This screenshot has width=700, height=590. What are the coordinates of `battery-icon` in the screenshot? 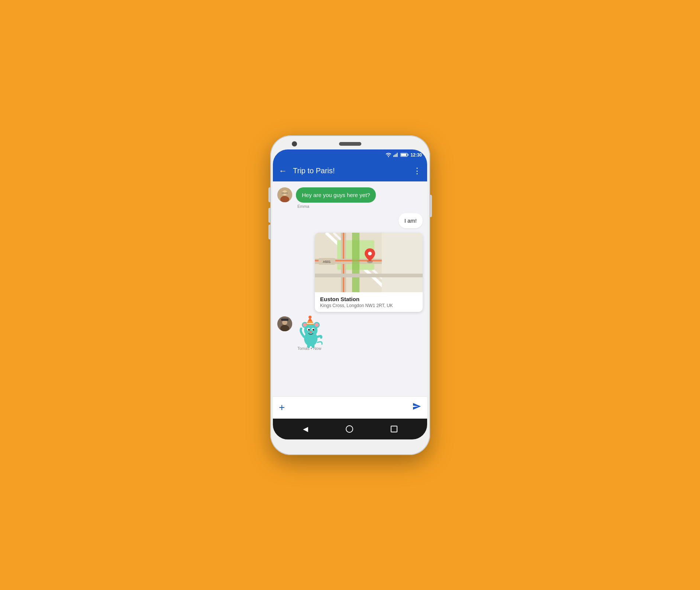 It's located at (404, 155).